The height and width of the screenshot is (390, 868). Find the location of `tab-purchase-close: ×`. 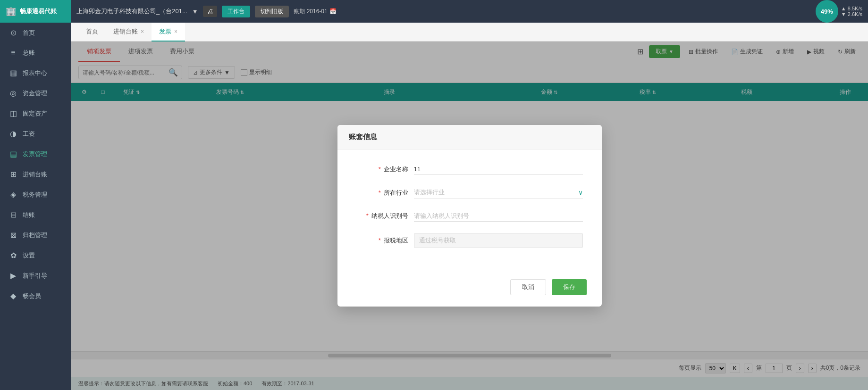

tab-purchase-close: × is located at coordinates (143, 32).